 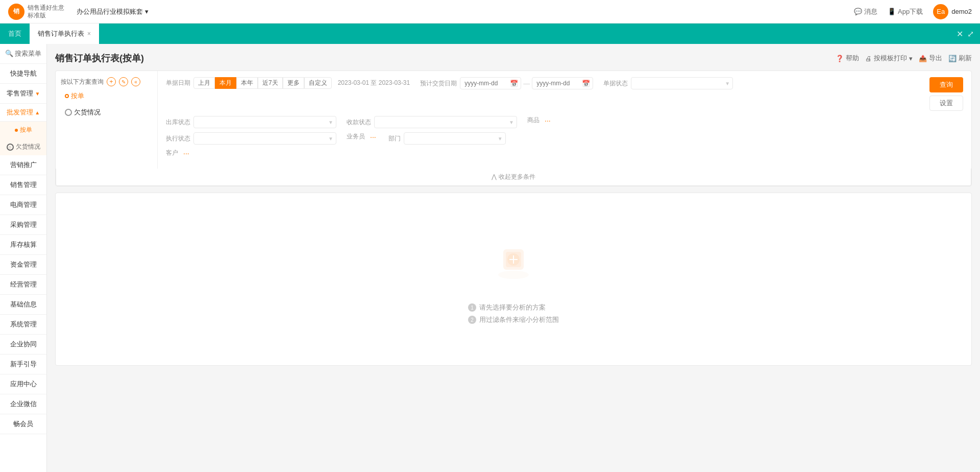 What do you see at coordinates (960, 58) in the screenshot?
I see `refresh-button: 🔄 刷新` at bounding box center [960, 58].